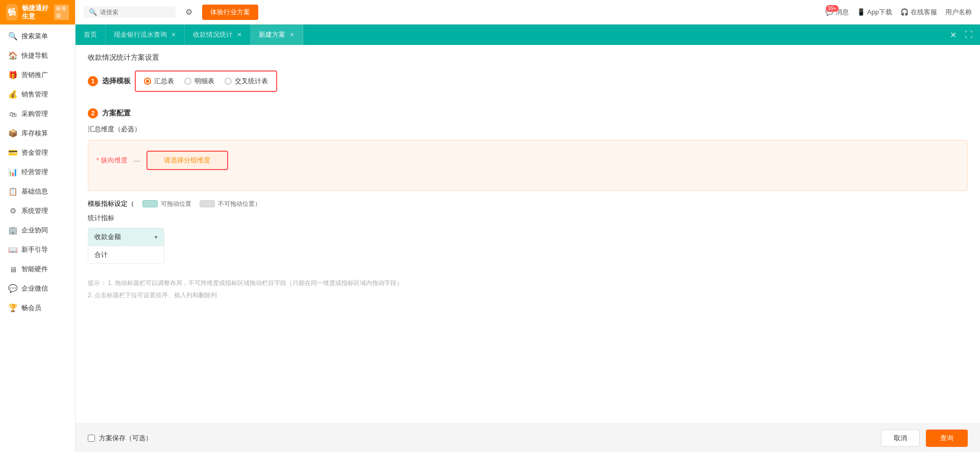 This screenshot has height=452, width=980. I want to click on tab-label-bank-flow: 现金银行流水查询, so click(140, 35).